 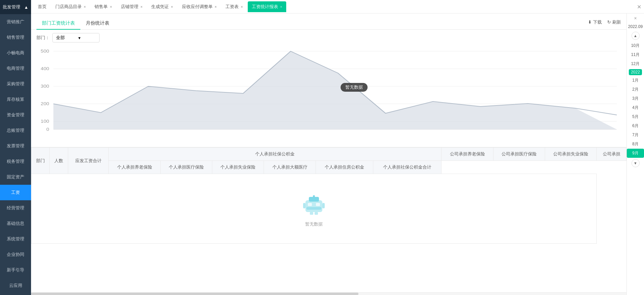 I want to click on dept-select: 全部 ▾, so click(x=76, y=38).